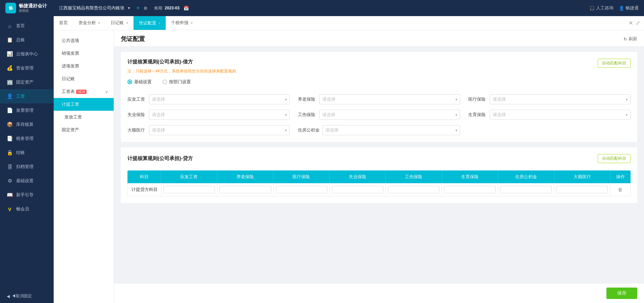 This screenshot has width=644, height=303. I want to click on left-nav-pay-salary: 发放工资, so click(84, 117).